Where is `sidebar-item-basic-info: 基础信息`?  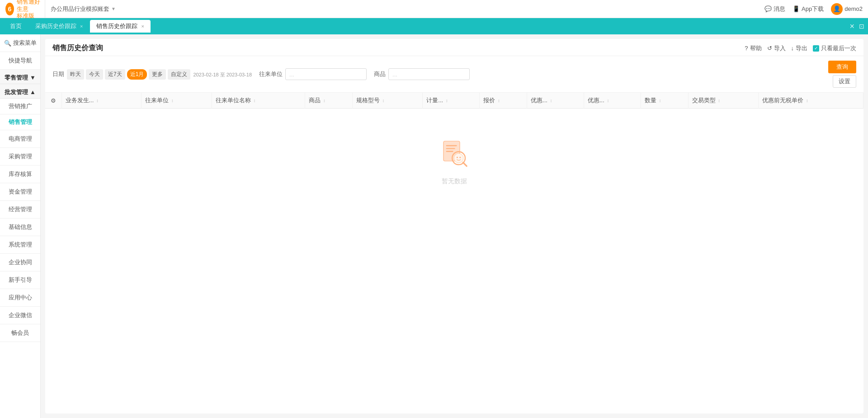
sidebar-item-basic-info: 基础信息 is located at coordinates (20, 227).